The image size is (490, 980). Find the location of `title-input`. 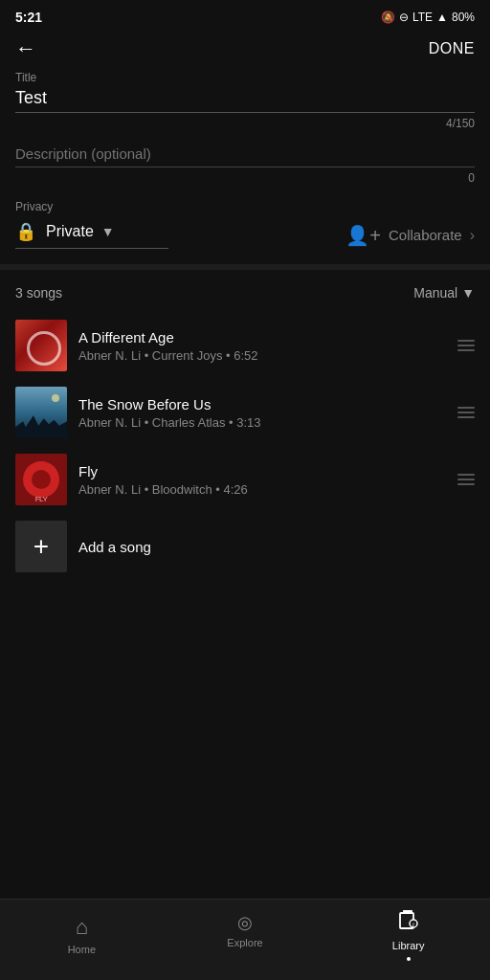

title-input is located at coordinates (245, 98).